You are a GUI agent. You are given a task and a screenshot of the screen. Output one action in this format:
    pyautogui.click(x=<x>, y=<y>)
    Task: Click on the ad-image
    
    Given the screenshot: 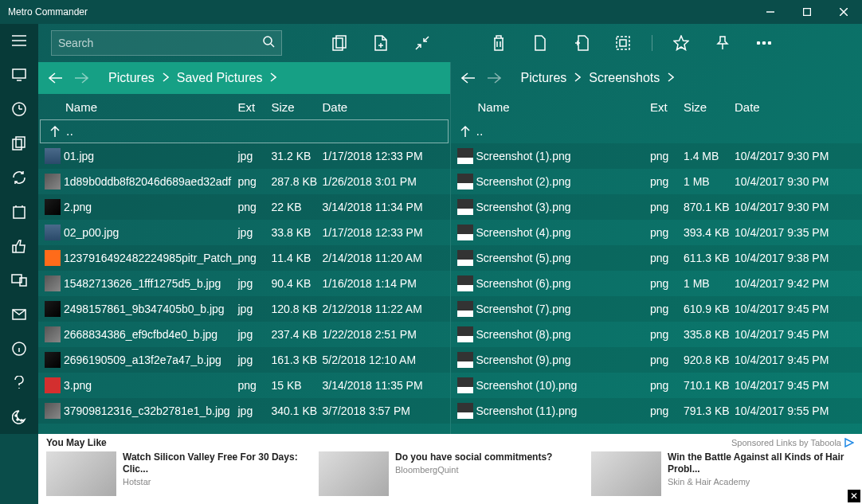 What is the action you would take?
    pyautogui.click(x=354, y=474)
    